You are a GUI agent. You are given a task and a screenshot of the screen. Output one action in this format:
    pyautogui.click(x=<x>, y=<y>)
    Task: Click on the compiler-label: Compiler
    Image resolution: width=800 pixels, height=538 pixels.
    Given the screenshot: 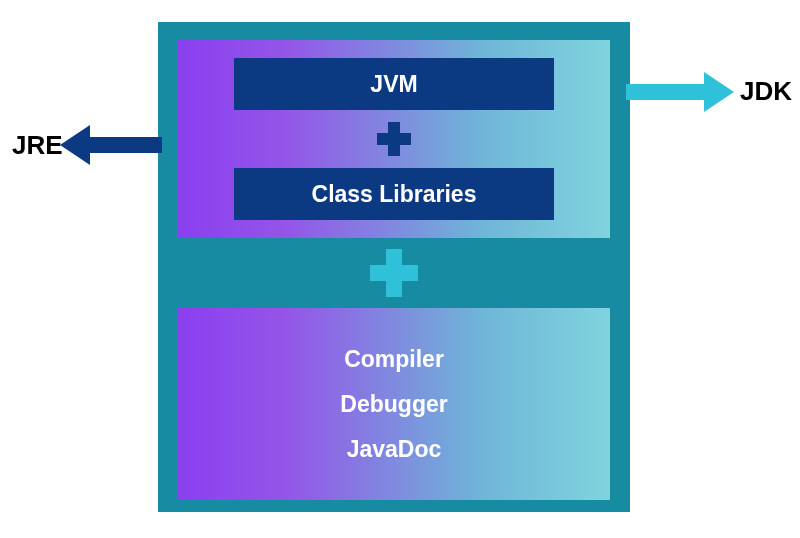 What is the action you would take?
    pyautogui.click(x=394, y=360)
    